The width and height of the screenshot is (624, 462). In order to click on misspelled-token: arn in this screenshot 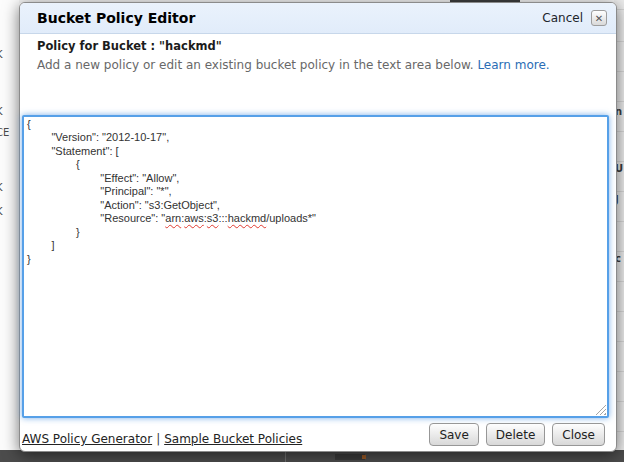, I will do `click(173, 218)`.